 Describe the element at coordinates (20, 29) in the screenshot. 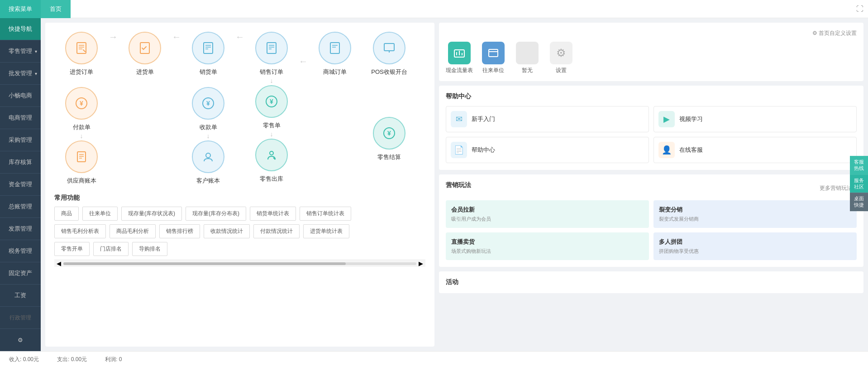

I see `sidebar-item-quick-nav: 快捷导航` at that location.